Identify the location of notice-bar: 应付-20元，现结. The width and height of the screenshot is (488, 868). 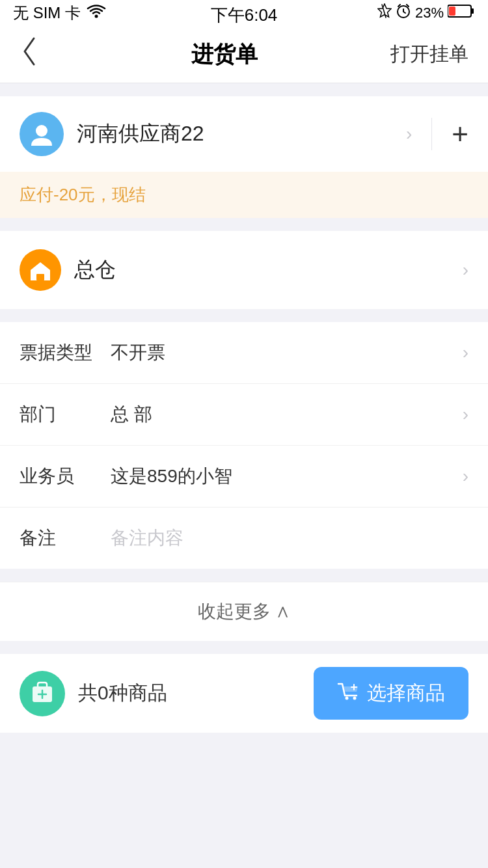
(244, 195).